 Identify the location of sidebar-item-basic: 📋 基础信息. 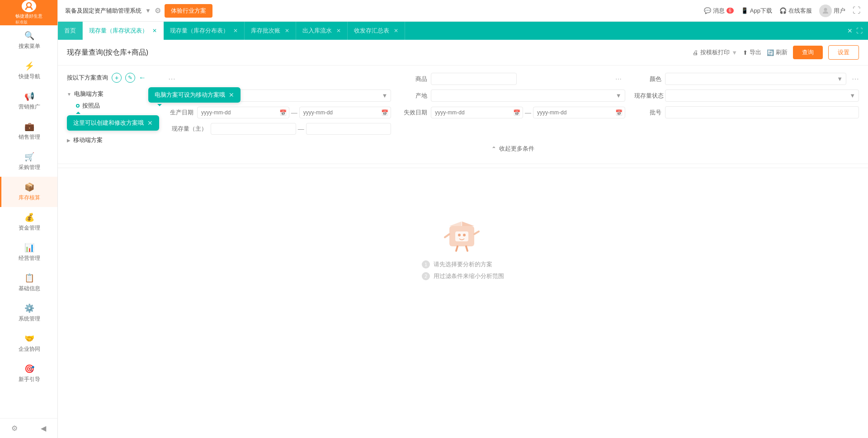
(29, 283).